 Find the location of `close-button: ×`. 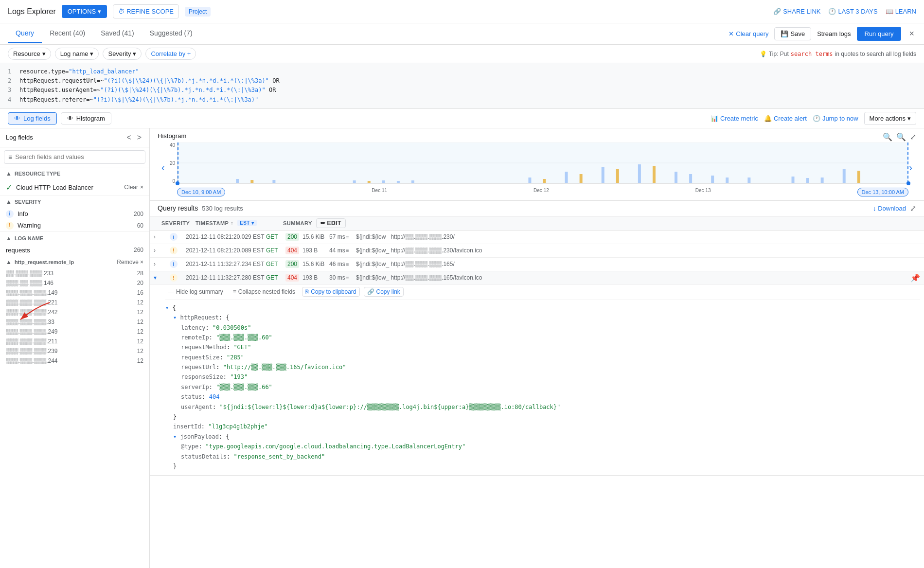

close-button: × is located at coordinates (911, 34).